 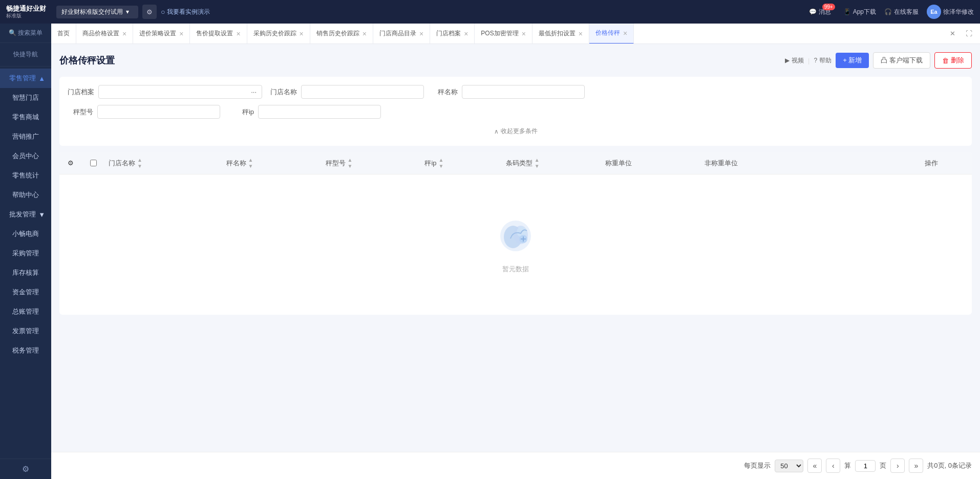 I want to click on col-header-store-name: 门店名称 ▲▼, so click(x=163, y=163).